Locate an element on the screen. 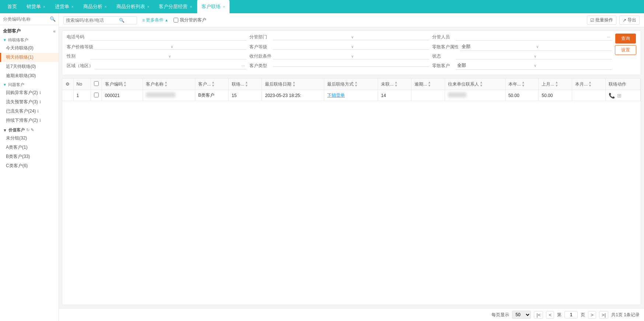  filter-panel: 电话号码 分管部门 ∨ 分管人员 is located at coordinates (351, 53).